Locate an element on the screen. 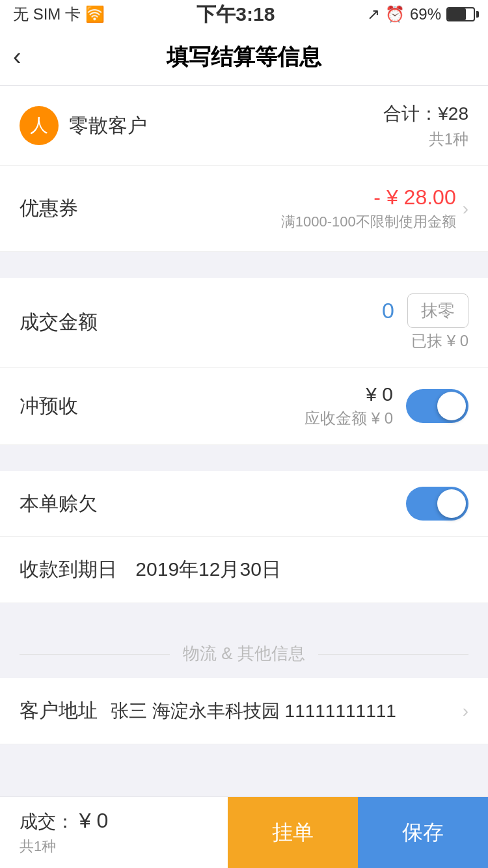  prepayment-toggle is located at coordinates (437, 406).